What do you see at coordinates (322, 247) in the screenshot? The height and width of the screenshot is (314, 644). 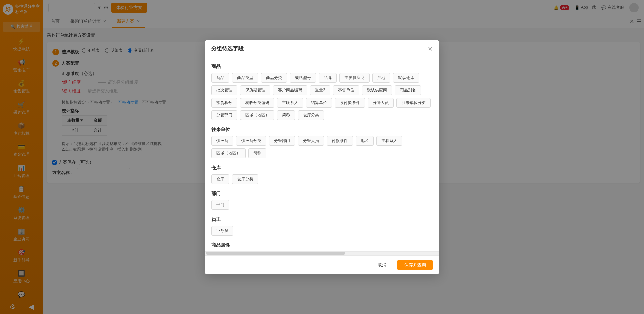 I see `field-group-商品属性: 商品属性属性颜色多规格尺码鞋码1` at bounding box center [322, 247].